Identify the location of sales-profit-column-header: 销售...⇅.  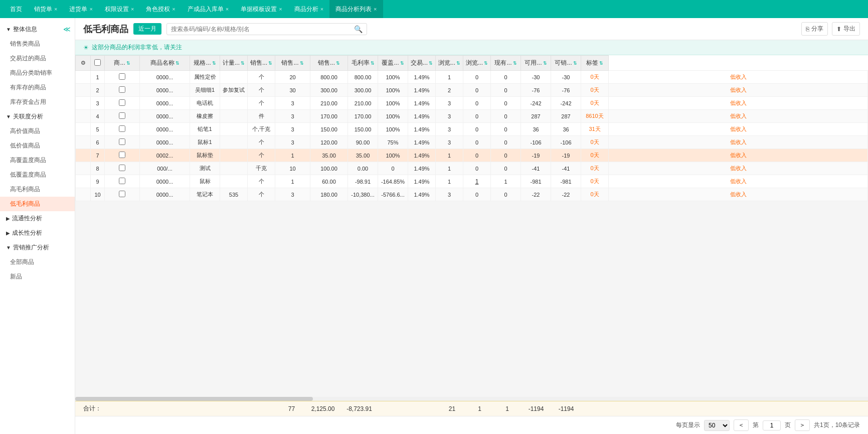
(329, 63).